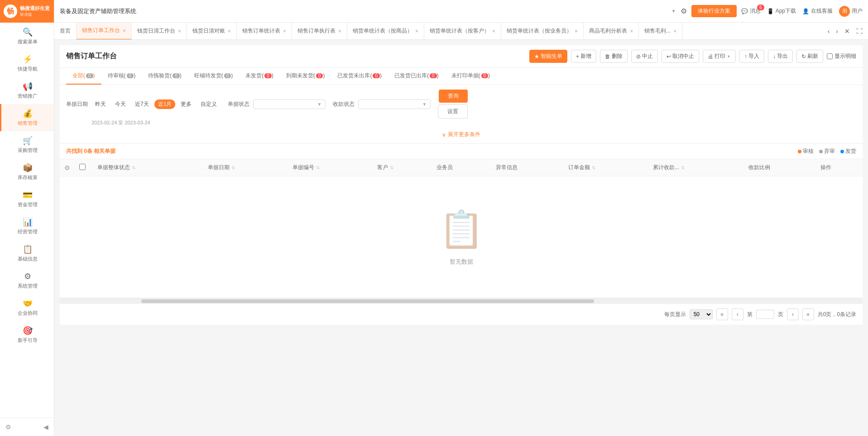 This screenshot has height=436, width=868. I want to click on show-detail-label: 显示明细, so click(841, 56).